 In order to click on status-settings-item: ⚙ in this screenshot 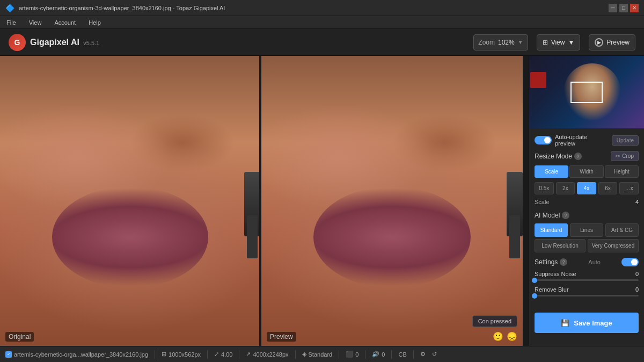, I will do `click(423, 354)`.